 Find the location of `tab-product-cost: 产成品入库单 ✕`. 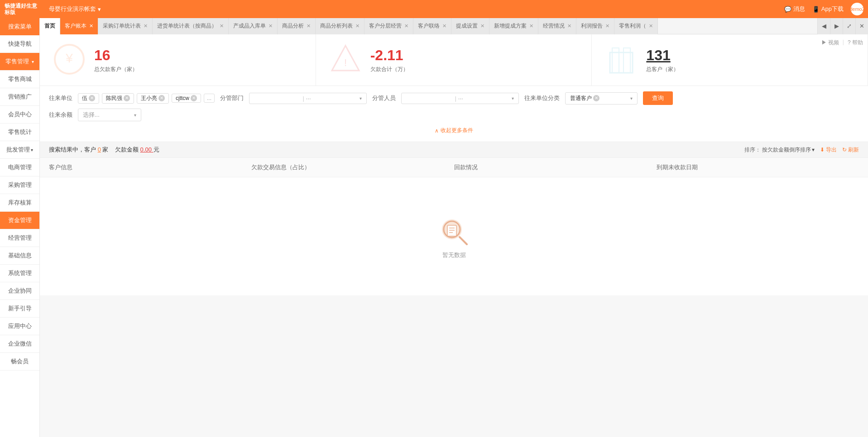

tab-product-cost: 产成品入库单 ✕ is located at coordinates (253, 26).